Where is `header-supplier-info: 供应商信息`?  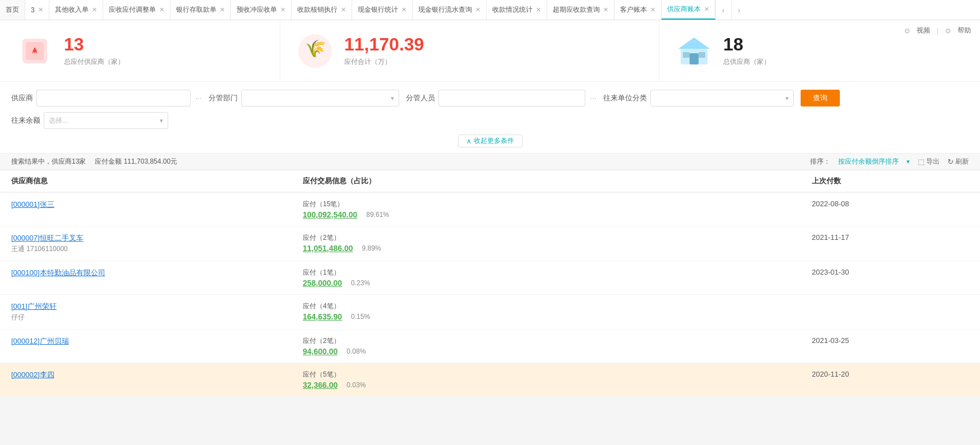 header-supplier-info: 供应商信息 is located at coordinates (157, 181).